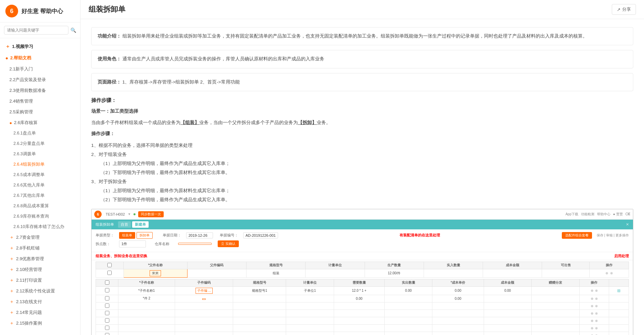 The height and width of the screenshot is (335, 644). Describe the element at coordinates (362, 36) in the screenshot. I see `intro-block: 功能介绍： 组装拆卸单用来处理企业组装或拆卸等加工业务，支持有固定装配清单的产品…` at that location.